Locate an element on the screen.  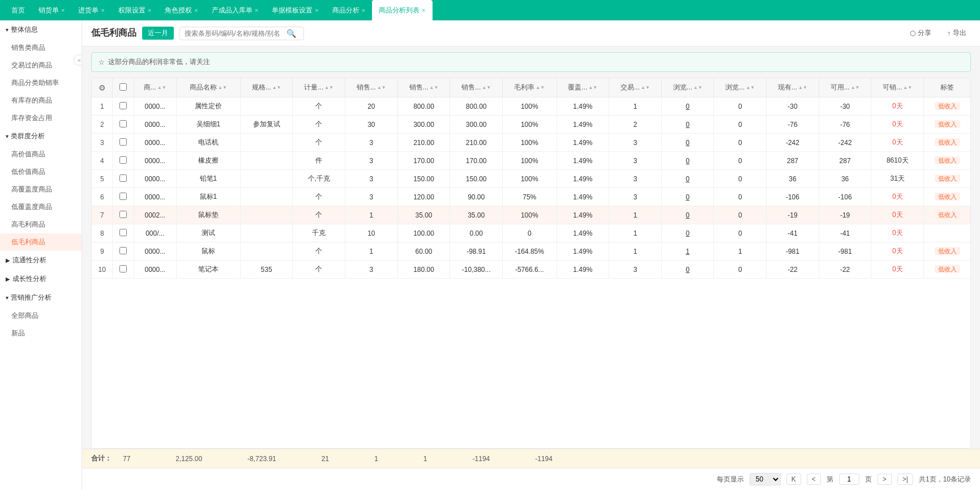
browse1-value: 1 is located at coordinates (687, 252).